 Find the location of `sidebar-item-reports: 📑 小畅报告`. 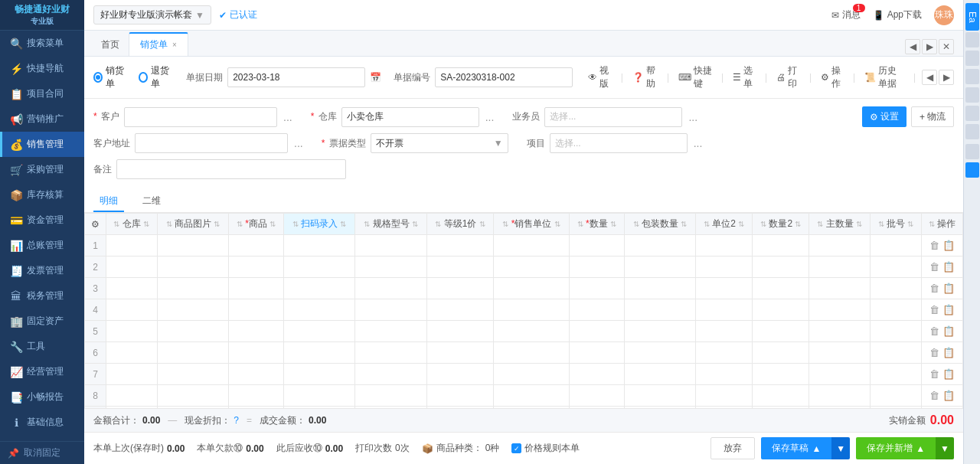

sidebar-item-reports: 📑 小畅报告 is located at coordinates (42, 397).